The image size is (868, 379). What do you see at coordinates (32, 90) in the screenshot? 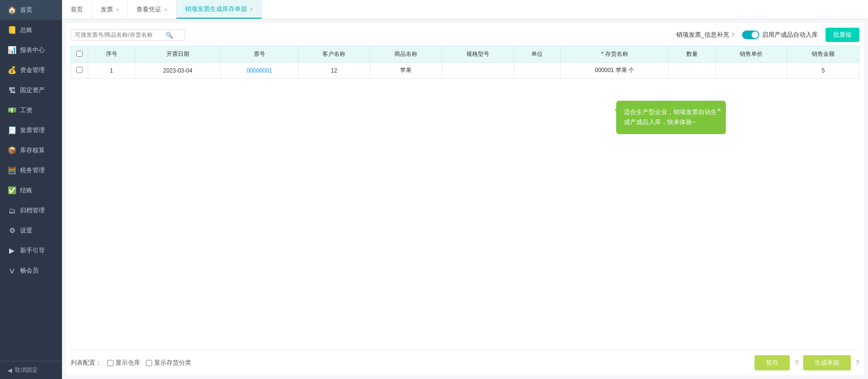
I see `sidebar-item-label: 固定资产` at bounding box center [32, 90].